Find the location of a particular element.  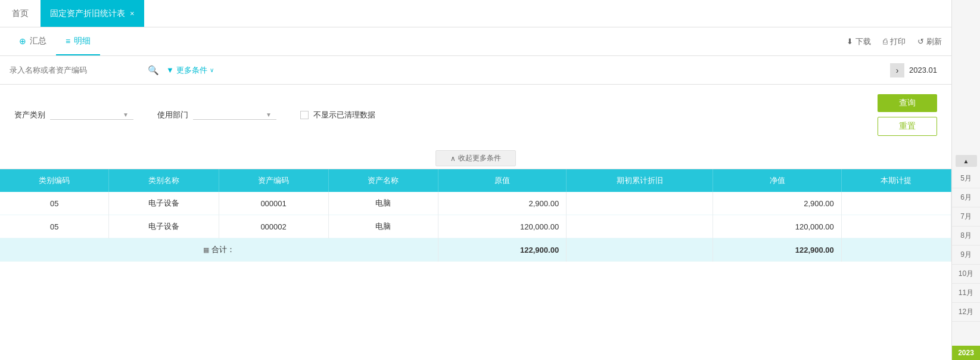

cell-net-value: 2,900.00 is located at coordinates (777, 204).